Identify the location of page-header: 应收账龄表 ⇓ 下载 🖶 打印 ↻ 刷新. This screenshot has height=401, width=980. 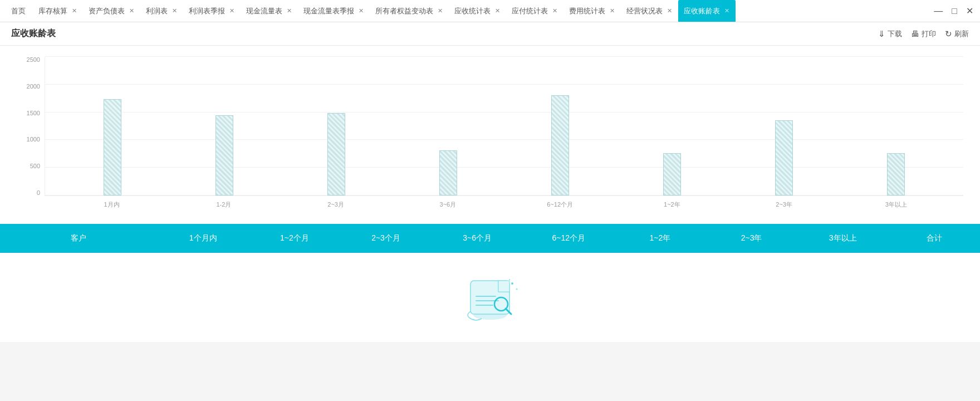
(490, 34).